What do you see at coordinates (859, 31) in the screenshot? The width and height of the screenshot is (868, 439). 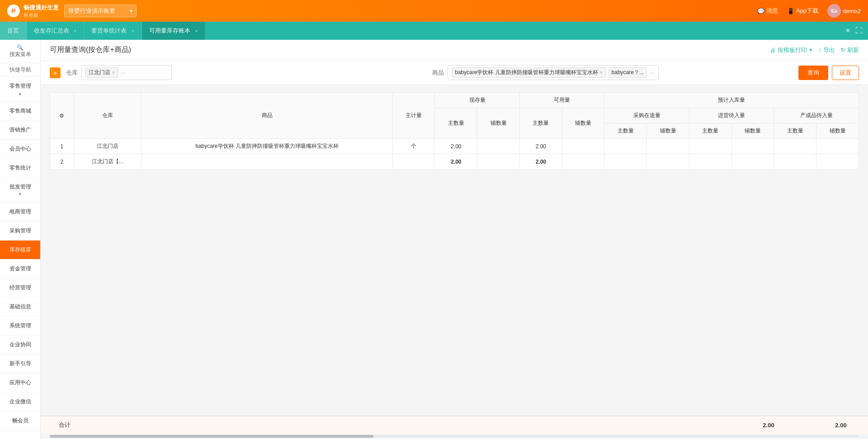 I see `tab-expand-btn: ⛶` at bounding box center [859, 31].